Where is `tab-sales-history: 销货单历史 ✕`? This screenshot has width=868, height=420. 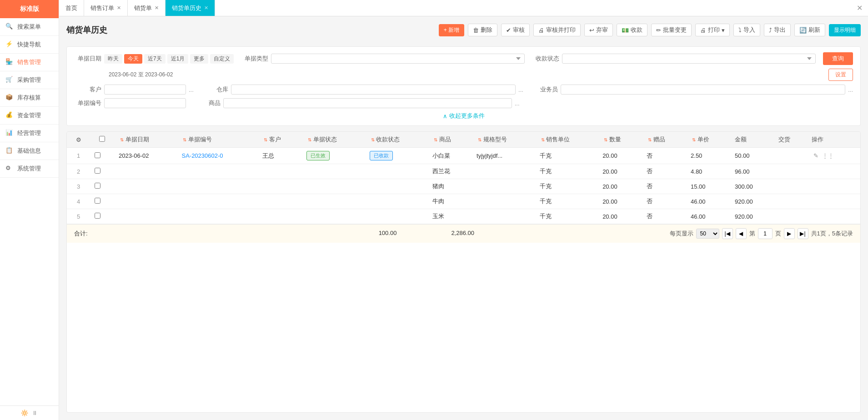
tab-sales-history: 销货单历史 ✕ is located at coordinates (190, 8).